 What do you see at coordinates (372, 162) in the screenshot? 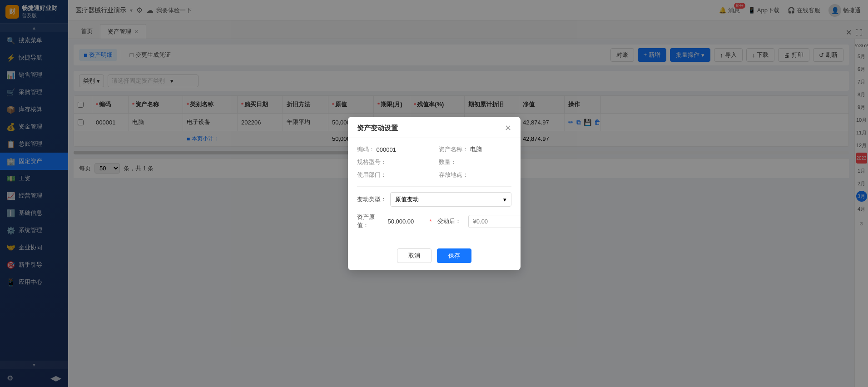
I see `modal-spec-label: 规格型号：` at bounding box center [372, 162].